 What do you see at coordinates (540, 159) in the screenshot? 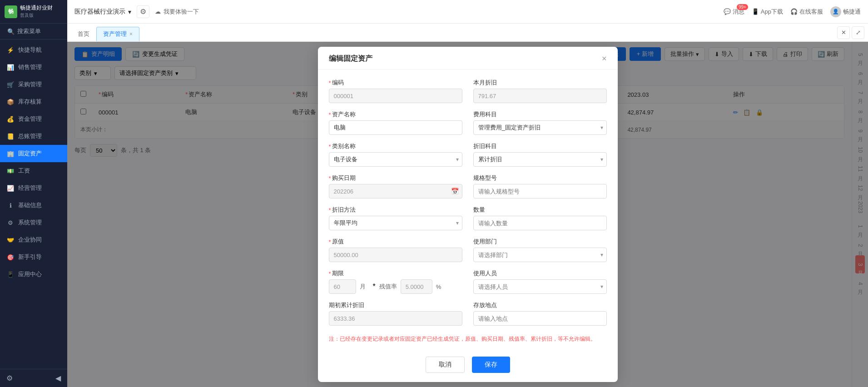
I see `depreciation-subject-input` at bounding box center [540, 159].